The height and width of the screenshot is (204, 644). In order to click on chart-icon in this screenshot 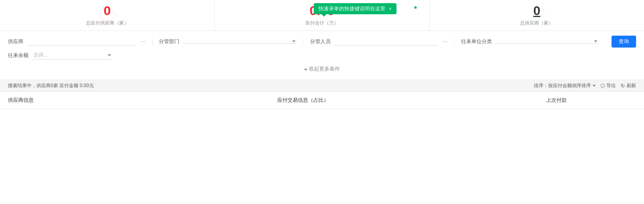, I will do `click(537, 15)`.